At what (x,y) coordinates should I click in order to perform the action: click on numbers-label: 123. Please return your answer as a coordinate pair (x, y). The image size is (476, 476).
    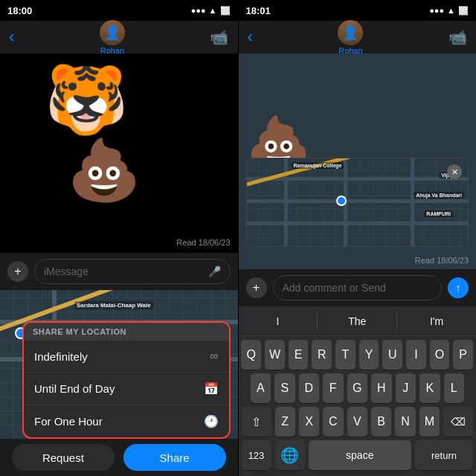
    Looking at the image, I should click on (257, 455).